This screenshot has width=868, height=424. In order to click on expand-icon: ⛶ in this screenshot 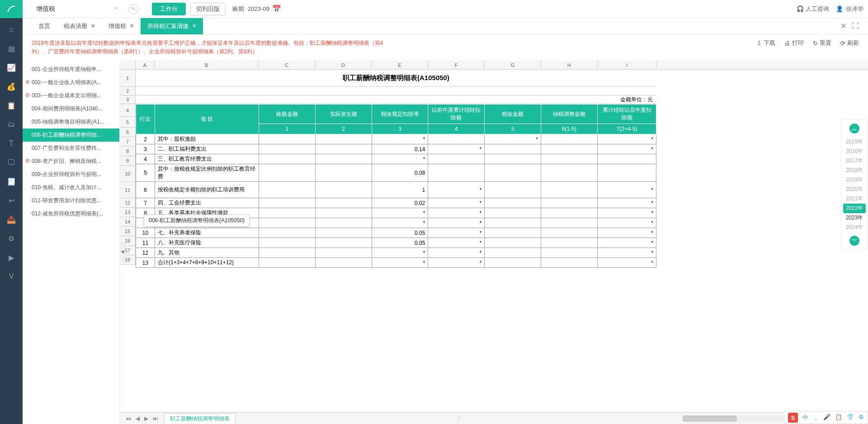, I will do `click(855, 26)`.